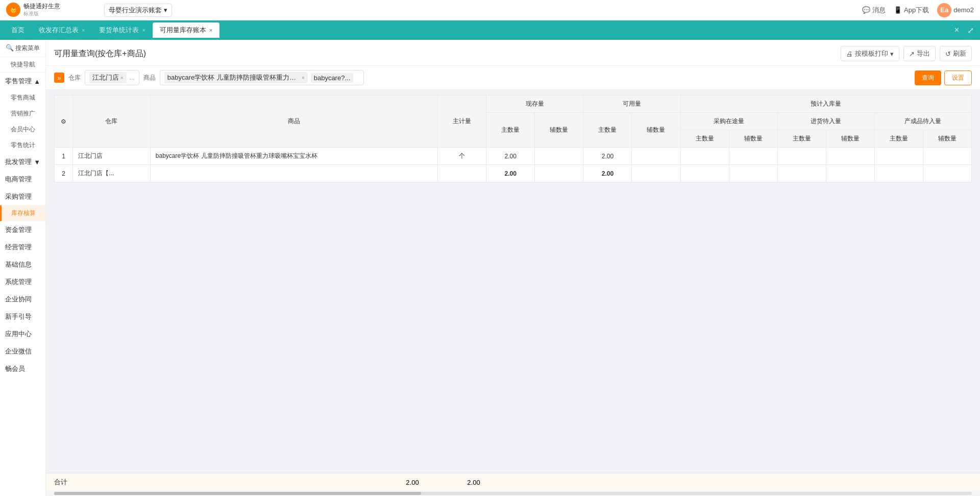 This screenshot has width=980, height=496. What do you see at coordinates (122, 30) in the screenshot?
I see `tab-order-stats: 要货单统计表 ×` at bounding box center [122, 30].